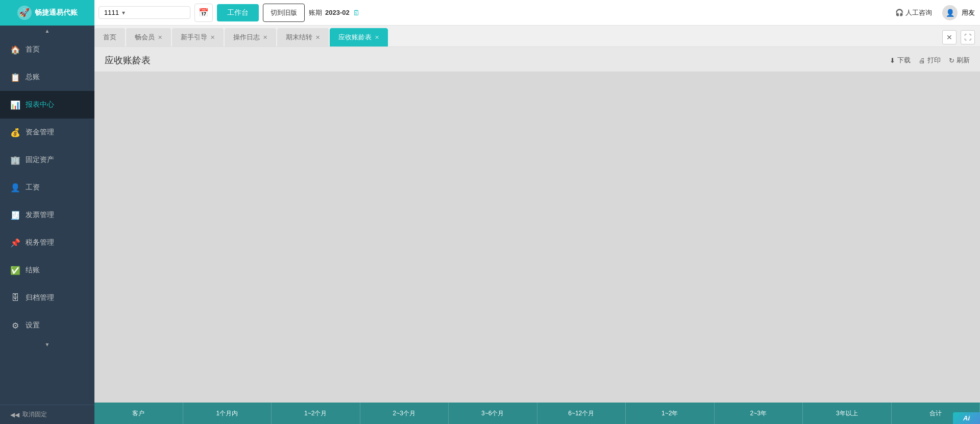 The height and width of the screenshot is (424, 980). What do you see at coordinates (930, 60) in the screenshot?
I see `print-button: 🖨 打印` at bounding box center [930, 60].